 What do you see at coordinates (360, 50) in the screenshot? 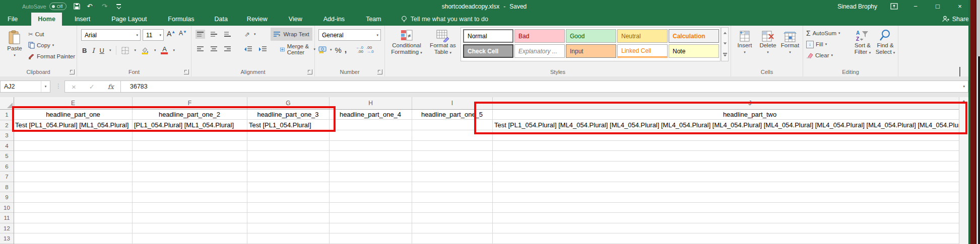
I see `increase-decimal-button: ←.0 .00` at bounding box center [360, 50].